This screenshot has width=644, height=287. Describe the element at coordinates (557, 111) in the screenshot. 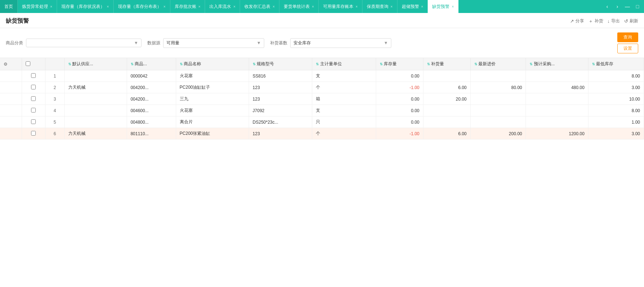

I see `cell-estimated` at that location.